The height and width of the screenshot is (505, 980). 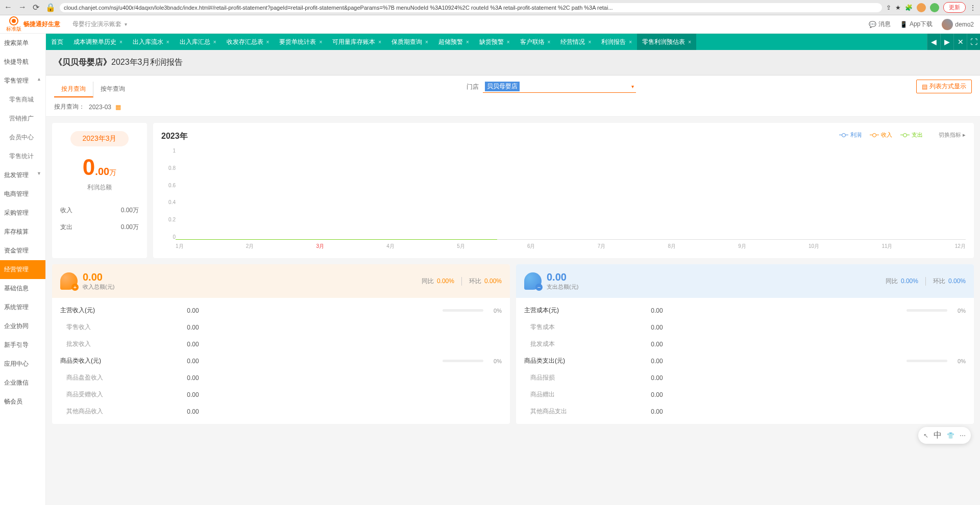 What do you see at coordinates (36, 7) in the screenshot?
I see `reload-icon: ⟳` at bounding box center [36, 7].